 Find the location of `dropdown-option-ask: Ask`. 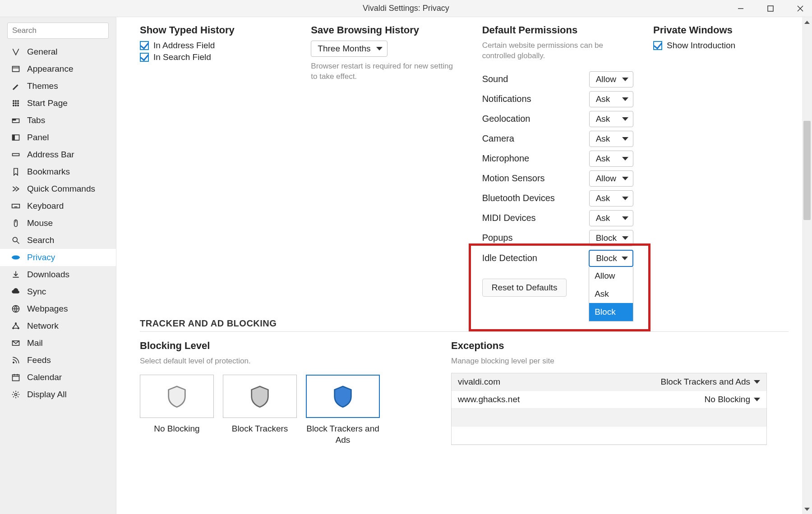

dropdown-option-ask: Ask is located at coordinates (611, 294).